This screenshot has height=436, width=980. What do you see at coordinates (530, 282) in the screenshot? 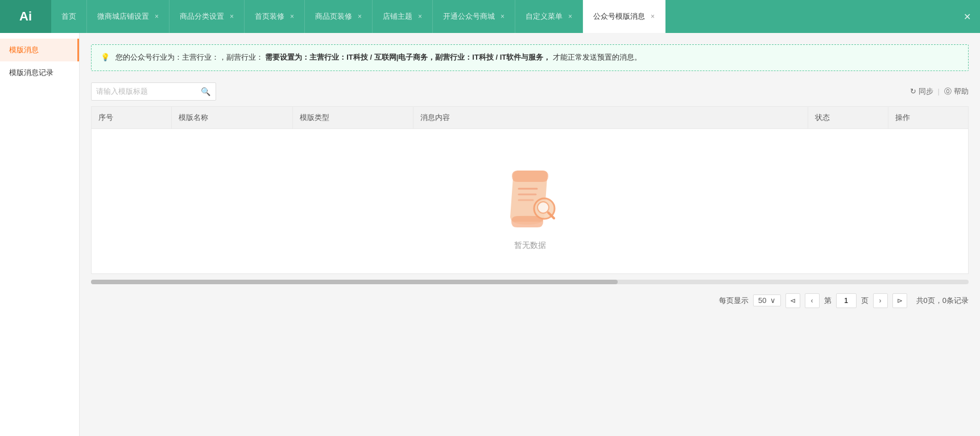
I see `horizontal-scrollbar` at bounding box center [530, 282].